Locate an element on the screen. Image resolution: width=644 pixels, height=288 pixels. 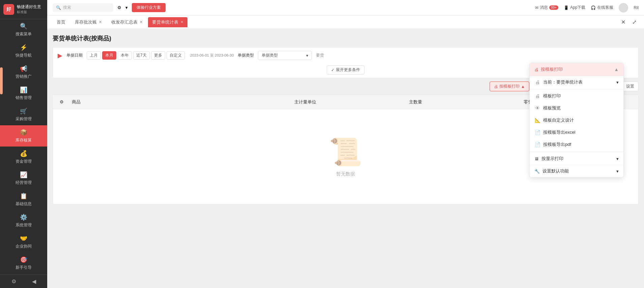
message-badge: 99+ is located at coordinates (554, 7).